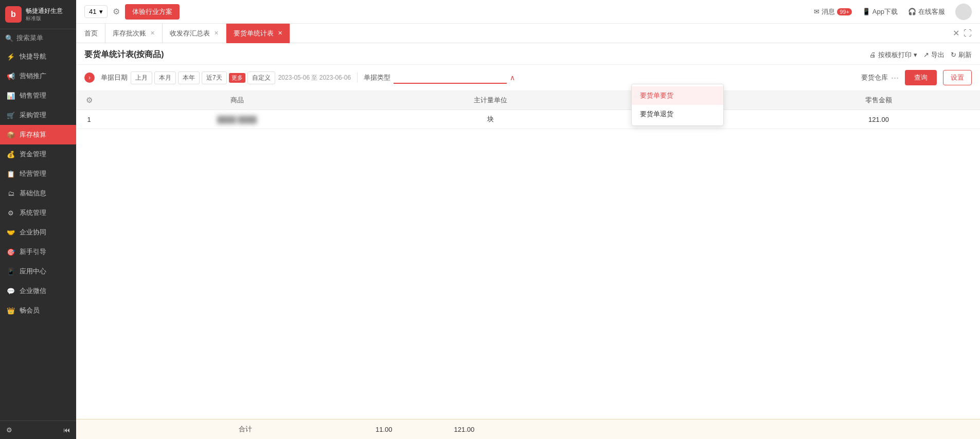  What do you see at coordinates (879, 119) in the screenshot?
I see `td-amount: 121.00` at bounding box center [879, 119].